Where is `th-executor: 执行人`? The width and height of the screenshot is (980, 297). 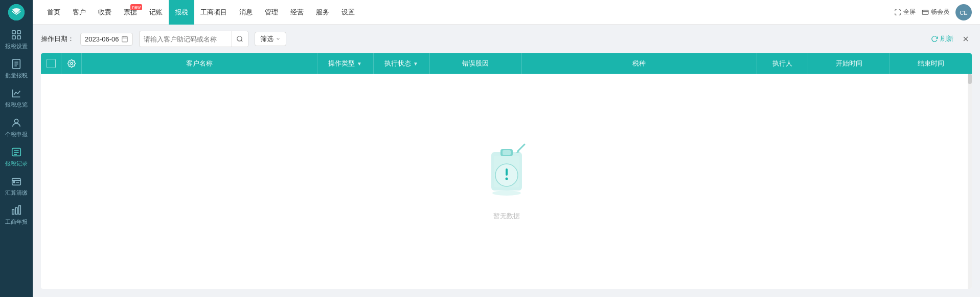
th-executor: 执行人 is located at coordinates (783, 63).